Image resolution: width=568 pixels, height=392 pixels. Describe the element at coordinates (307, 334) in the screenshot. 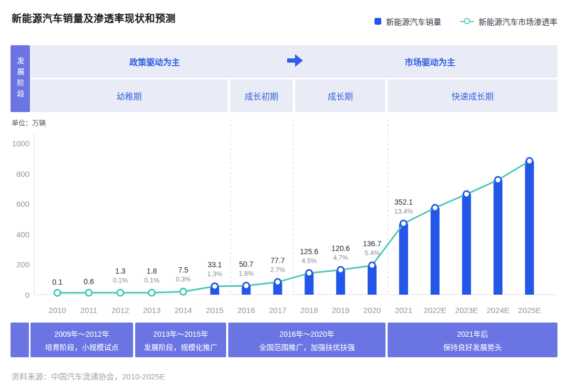

I see `timeline-period: 2016年～2020年` at that location.